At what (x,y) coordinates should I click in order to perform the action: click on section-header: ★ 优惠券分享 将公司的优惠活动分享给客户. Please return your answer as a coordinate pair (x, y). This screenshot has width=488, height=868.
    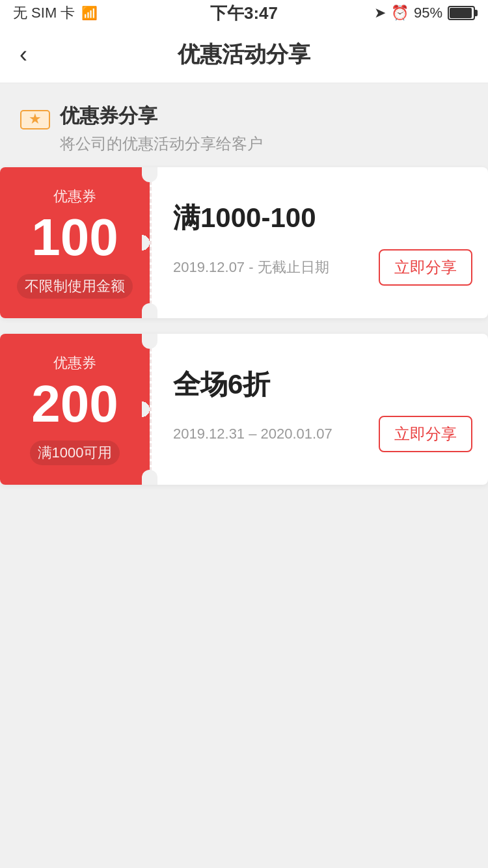
    Looking at the image, I should click on (244, 125).